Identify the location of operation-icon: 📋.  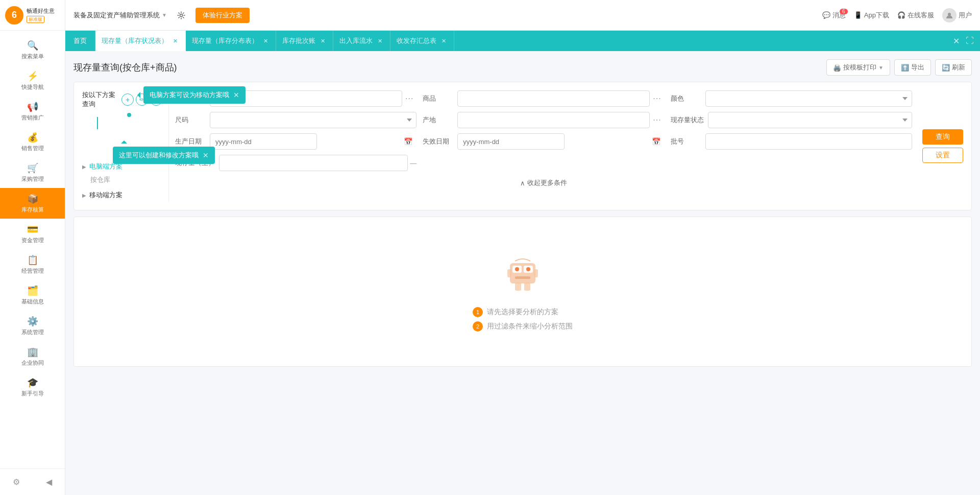
(33, 260).